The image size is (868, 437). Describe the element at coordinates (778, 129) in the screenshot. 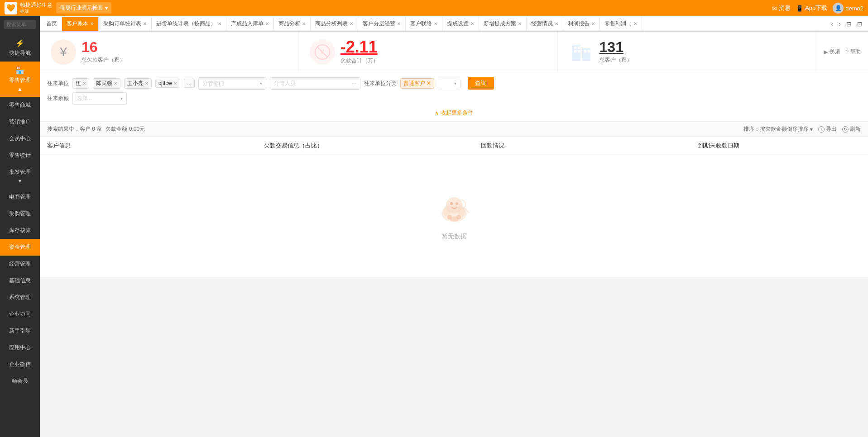

I see `sort-button: 排序：按欠款金额倒序排序 ▾` at that location.